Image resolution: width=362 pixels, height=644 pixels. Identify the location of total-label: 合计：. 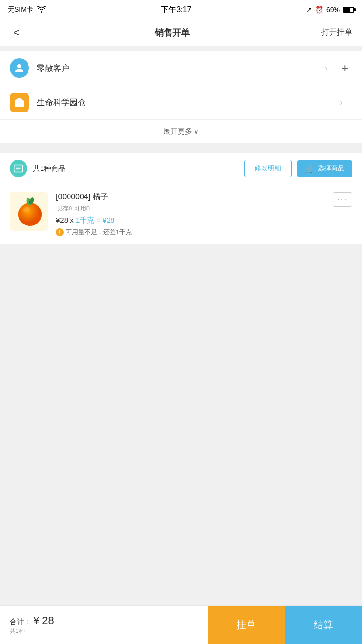
(20, 622).